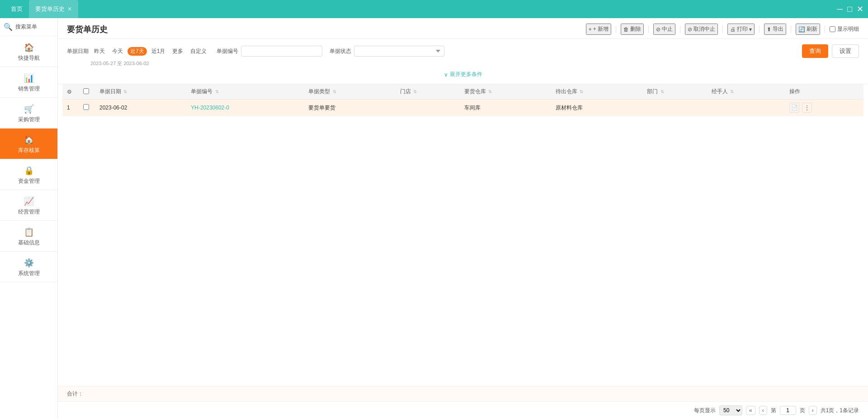  What do you see at coordinates (29, 243) in the screenshot?
I see `sidebar-item-label: 基础信息` at bounding box center [29, 243].